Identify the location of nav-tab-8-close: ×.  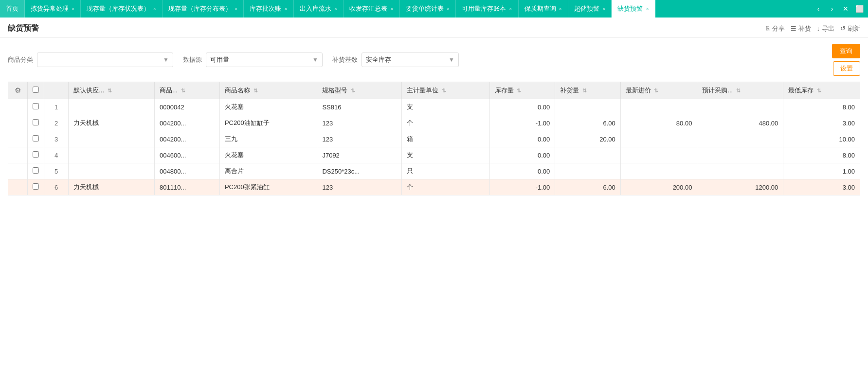
(510, 9).